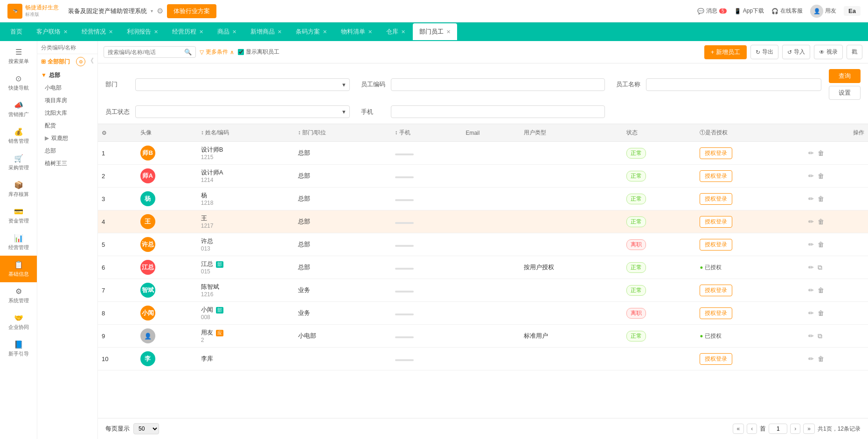 The height and width of the screenshot is (439, 868). I want to click on dept-node-peihuo: 配货, so click(67, 126).